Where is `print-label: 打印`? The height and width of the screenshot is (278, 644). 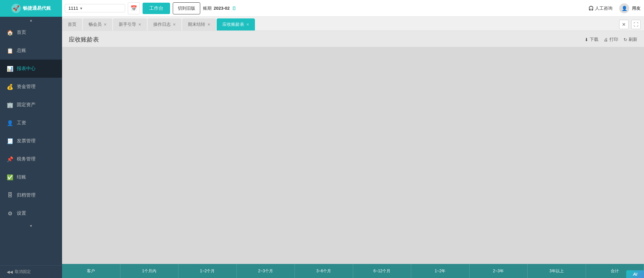
print-label: 打印 is located at coordinates (614, 40).